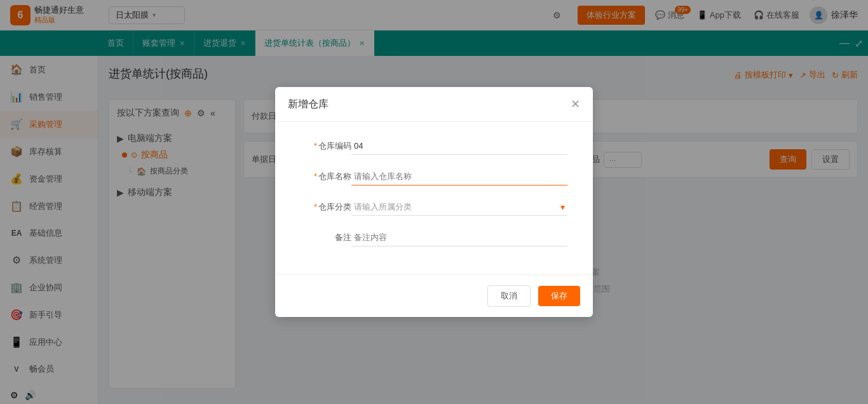 This screenshot has width=868, height=404. I want to click on category-select: 请输入所属分类, so click(459, 207).